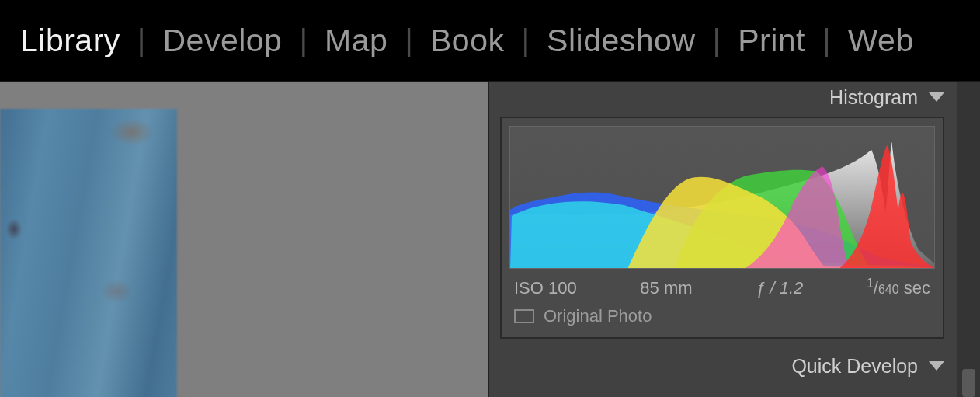  I want to click on right-panel-scrollbar, so click(968, 239).